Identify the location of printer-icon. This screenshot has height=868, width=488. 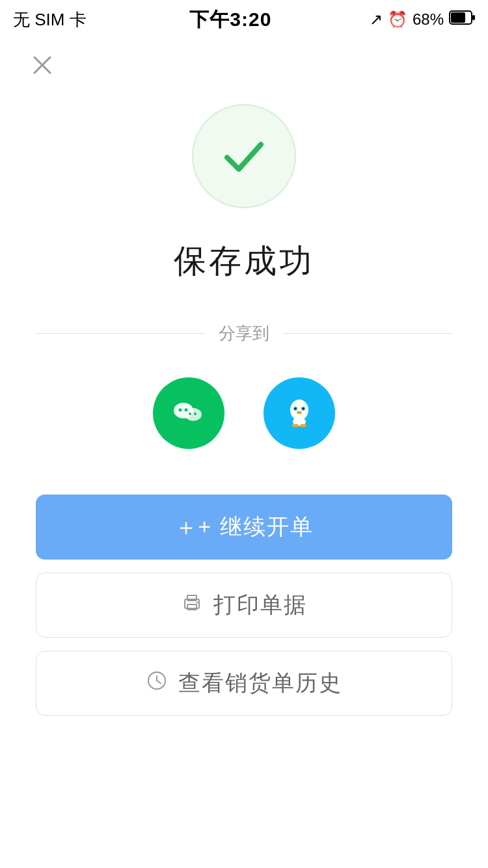
(192, 605).